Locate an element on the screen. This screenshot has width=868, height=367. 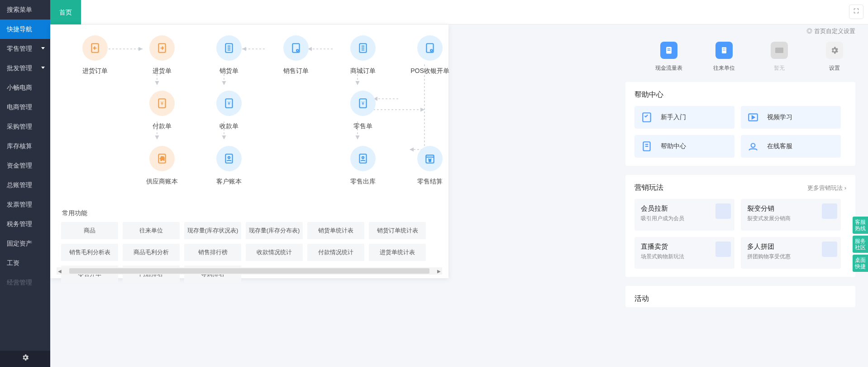
sidebar-item-quicknav: 快捷导航 is located at coordinates (25, 29).